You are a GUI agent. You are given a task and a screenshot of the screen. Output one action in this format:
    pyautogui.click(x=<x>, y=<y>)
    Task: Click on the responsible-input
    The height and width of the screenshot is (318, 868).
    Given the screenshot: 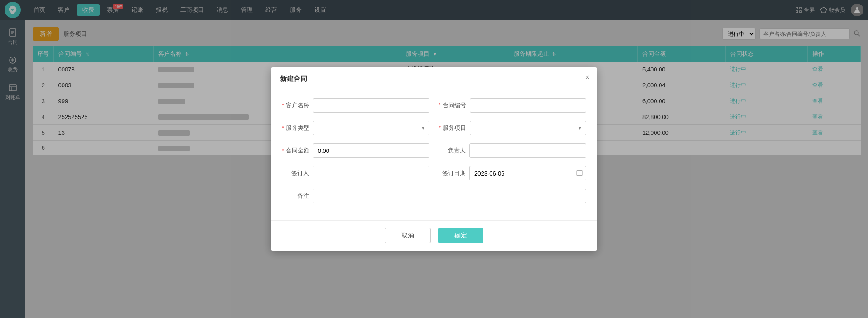 What is the action you would take?
    pyautogui.click(x=528, y=151)
    